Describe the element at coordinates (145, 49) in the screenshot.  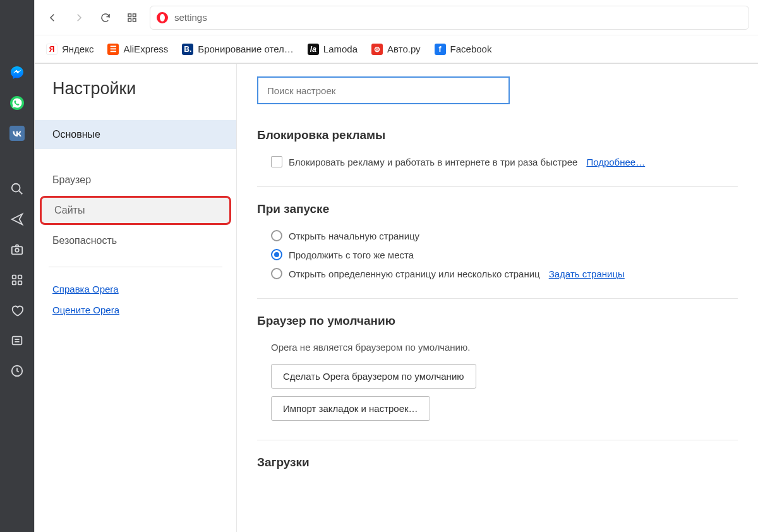
I see `bookmark-label: AliExpress` at that location.